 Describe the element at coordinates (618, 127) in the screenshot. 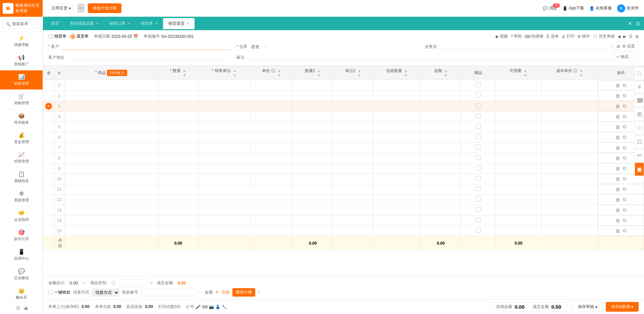

I see `delete-row-5: 🗑` at that location.